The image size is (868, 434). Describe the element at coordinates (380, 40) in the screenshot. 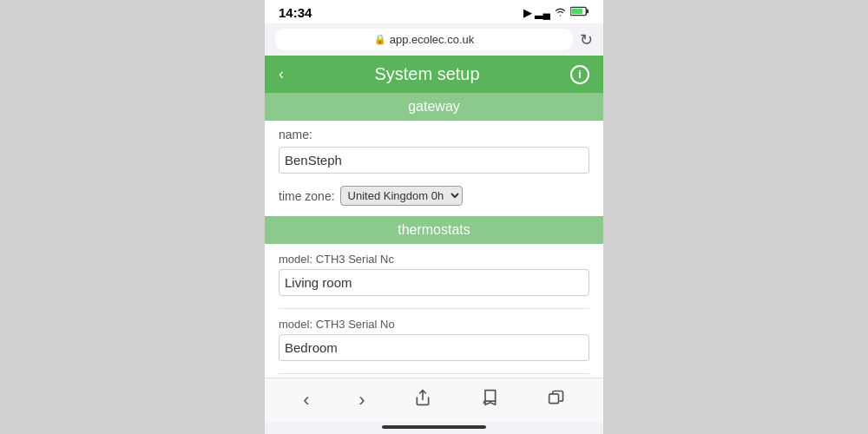

I see `lock-icon: 🔒` at that location.